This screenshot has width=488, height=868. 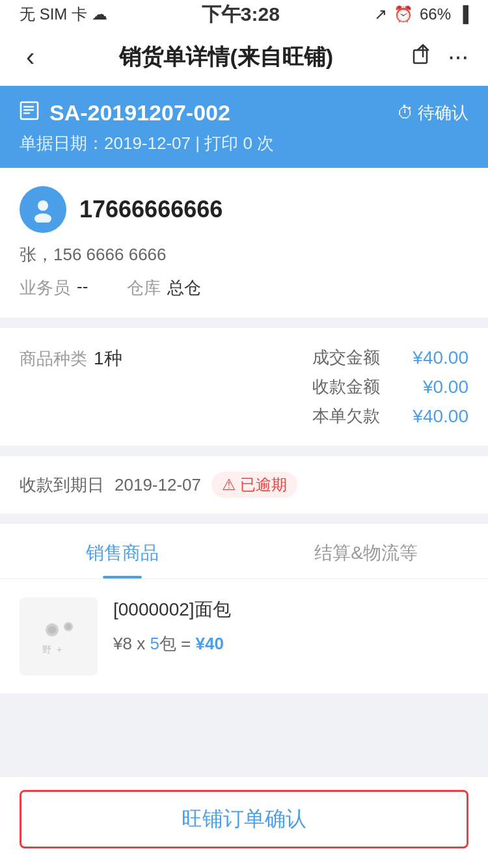 What do you see at coordinates (390, 387) in the screenshot?
I see `amounts-section: 成交金额 ¥40.00 收款金额 ¥0.00 本单欠款 ¥40.00` at bounding box center [390, 387].